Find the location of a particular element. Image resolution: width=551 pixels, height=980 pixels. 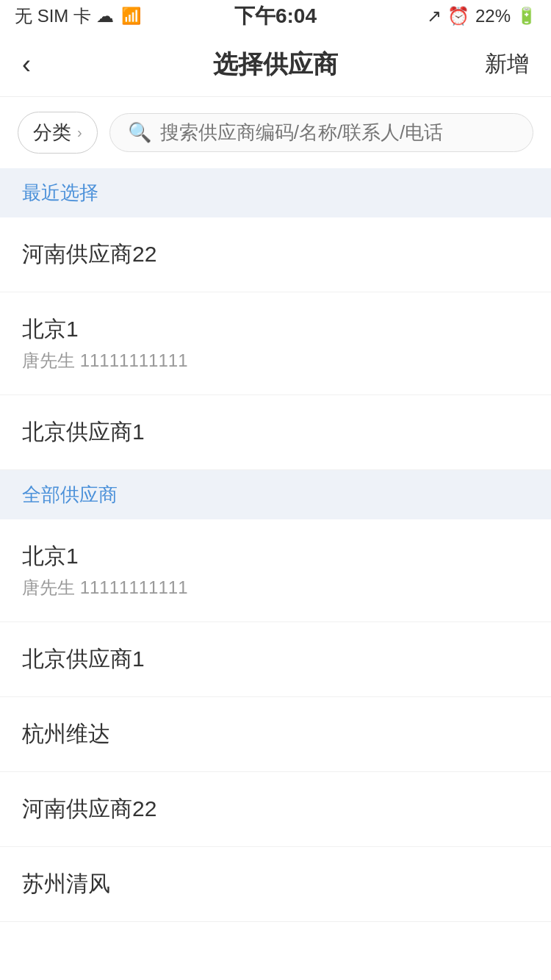

search-input is located at coordinates (338, 132).